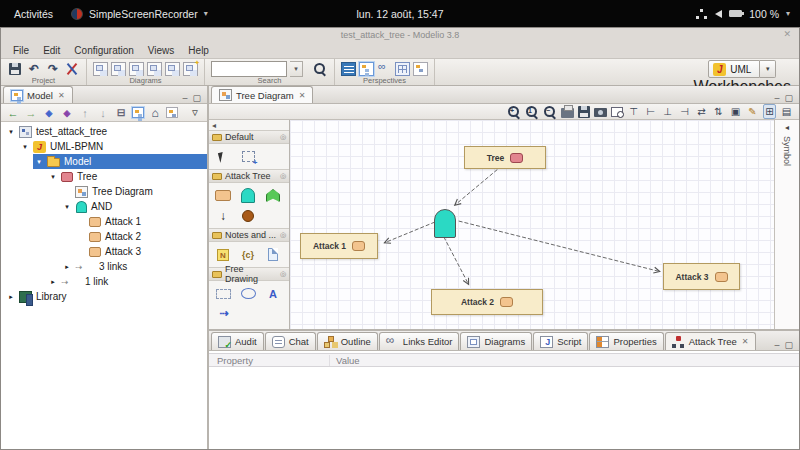 The height and width of the screenshot is (450, 800). What do you see at coordinates (223, 196) in the screenshot?
I see `attack-node-tool` at bounding box center [223, 196].